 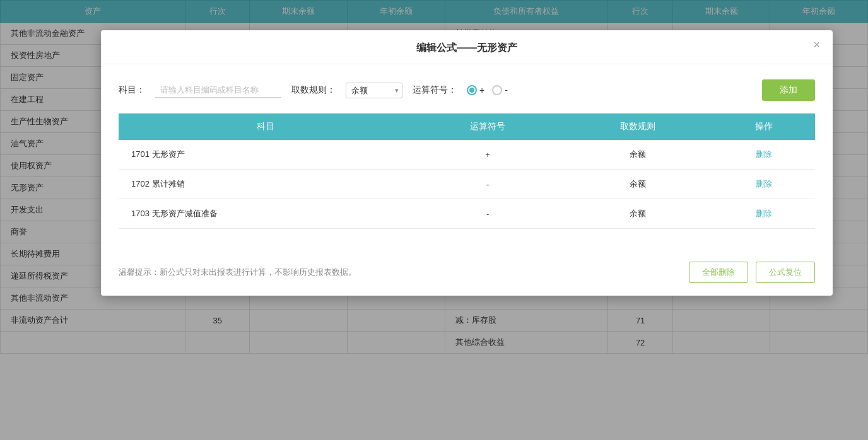 I want to click on radio-plus-circle, so click(x=472, y=90).